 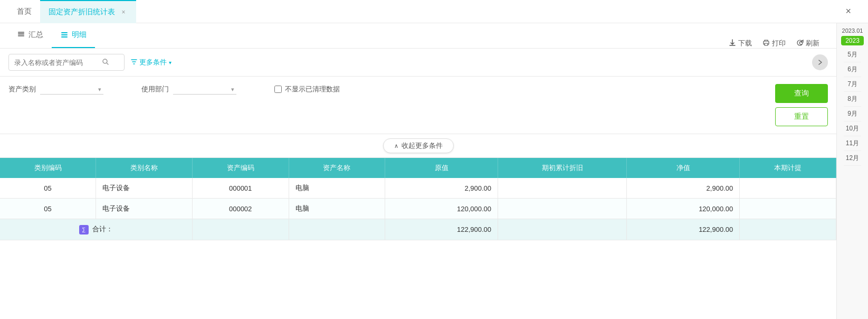 What do you see at coordinates (307, 89) in the screenshot?
I see `hide-cleared-filter: 不显示已清理数据` at bounding box center [307, 89].